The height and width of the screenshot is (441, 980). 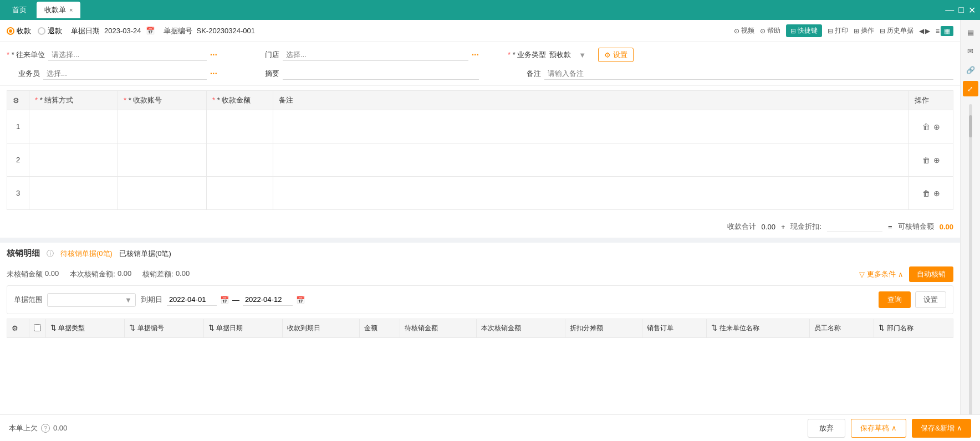 I want to click on minimize-btn: —, so click(x=950, y=10).